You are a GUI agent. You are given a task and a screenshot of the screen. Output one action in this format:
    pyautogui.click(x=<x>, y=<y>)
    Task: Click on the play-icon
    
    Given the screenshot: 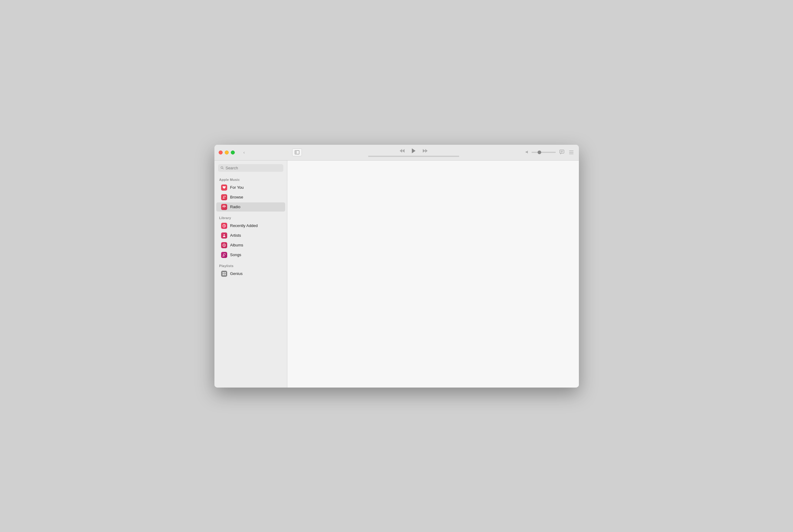 What is the action you would take?
    pyautogui.click(x=413, y=151)
    